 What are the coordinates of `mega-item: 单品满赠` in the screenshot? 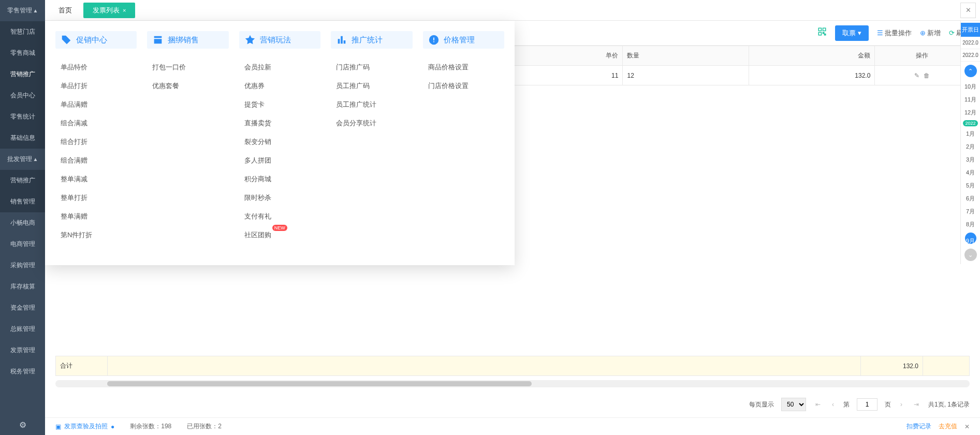 It's located at (96, 105).